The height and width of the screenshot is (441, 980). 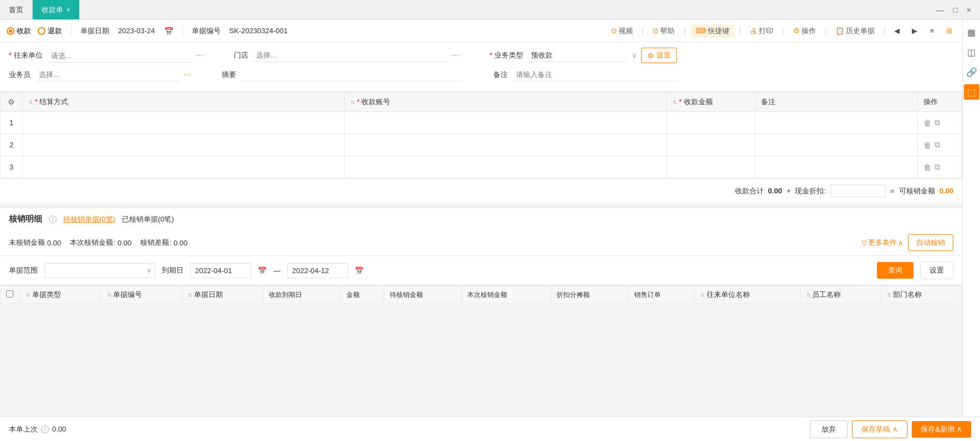 What do you see at coordinates (17, 10) in the screenshot?
I see `tab-home: 首页` at bounding box center [17, 10].